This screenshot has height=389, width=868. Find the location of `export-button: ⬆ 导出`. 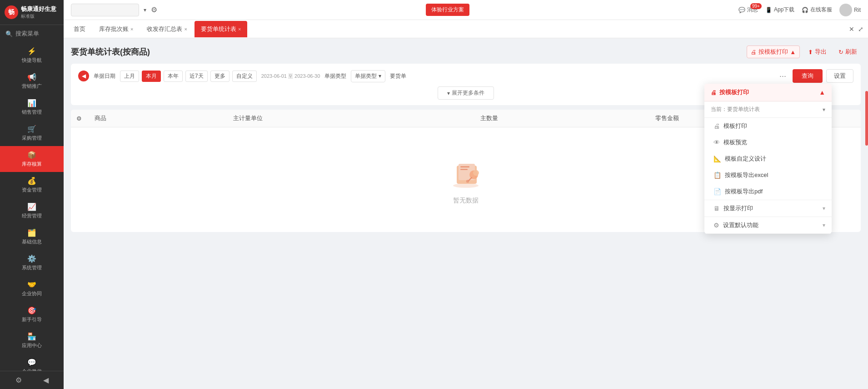

export-button: ⬆ 导出 is located at coordinates (817, 52).